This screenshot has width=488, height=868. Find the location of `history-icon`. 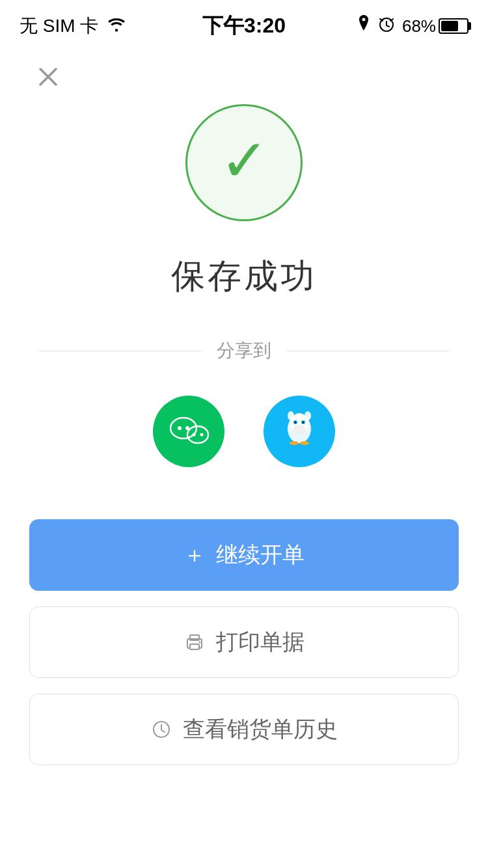

history-icon is located at coordinates (161, 729).